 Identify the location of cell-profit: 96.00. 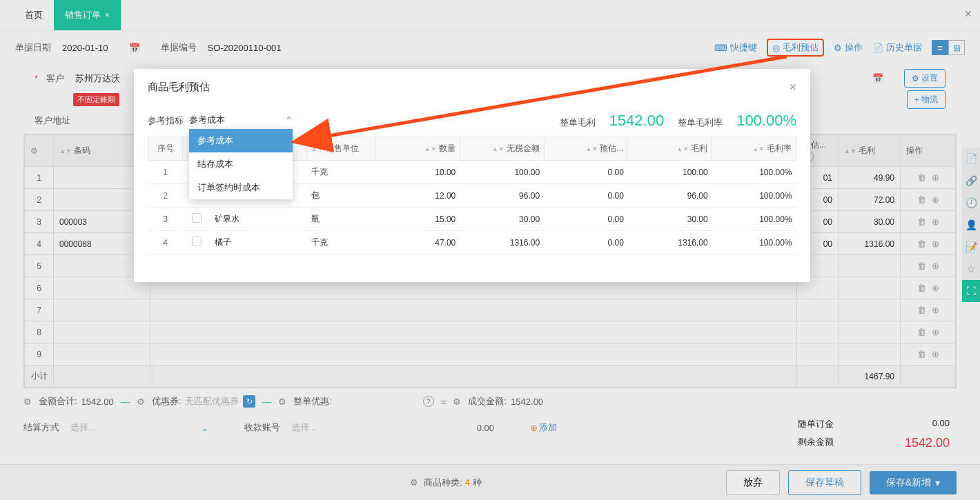
(670, 196).